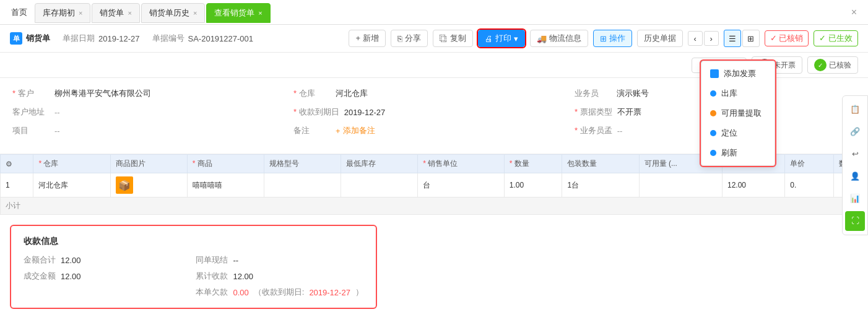 The image size is (868, 330). What do you see at coordinates (660, 38) in the screenshot?
I see `history-records-button: 历史单据` at bounding box center [660, 38].